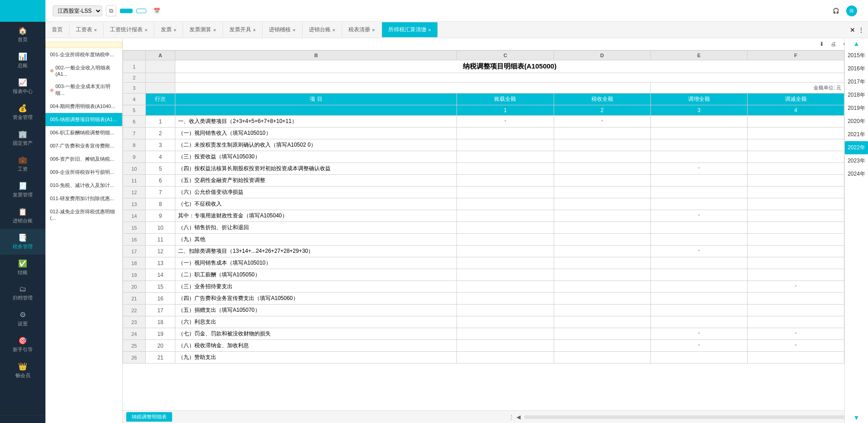  Describe the element at coordinates (602, 122) in the screenshot. I see `row-d: *` at that location.